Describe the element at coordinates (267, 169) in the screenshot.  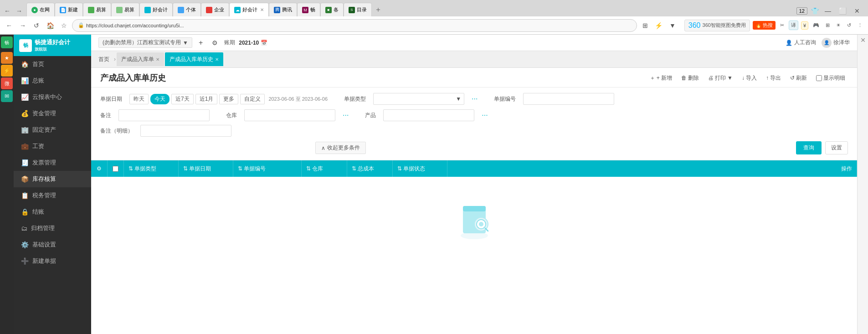
I see `th-doc-number: ⇅ 单据编号` at that location.